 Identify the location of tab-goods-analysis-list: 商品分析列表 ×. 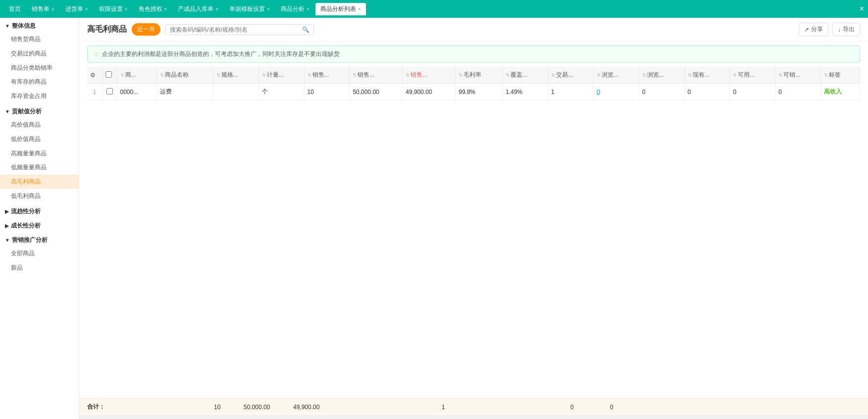
(341, 9).